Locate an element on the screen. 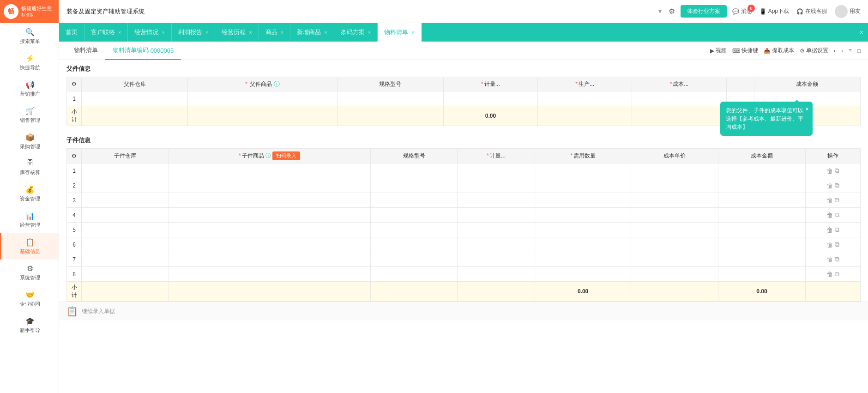  child-th-settings: ⚙ is located at coordinates (74, 156).